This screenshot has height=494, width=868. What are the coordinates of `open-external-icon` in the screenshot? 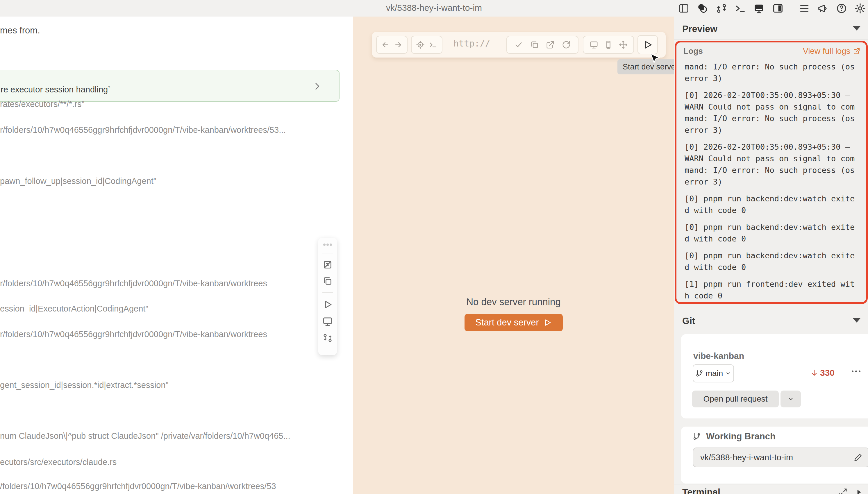 It's located at (550, 45).